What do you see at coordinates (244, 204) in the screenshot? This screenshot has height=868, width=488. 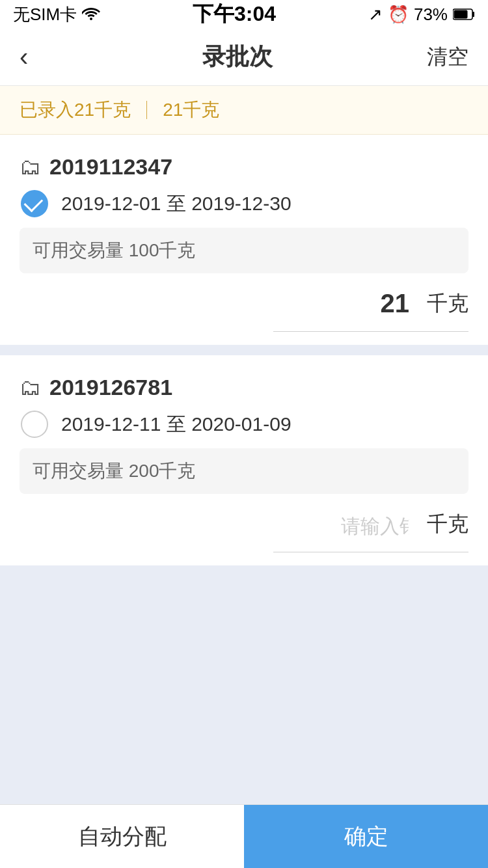 I see `batch-1-date-row: 2019-12-01 至 2019-12-30` at bounding box center [244, 204].